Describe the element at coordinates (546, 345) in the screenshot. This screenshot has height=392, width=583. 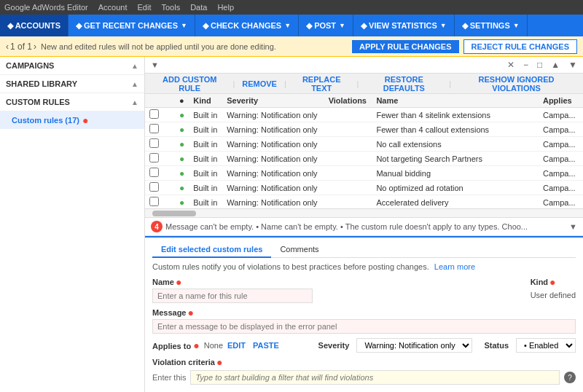
I see `status-select: • Enabled` at that location.